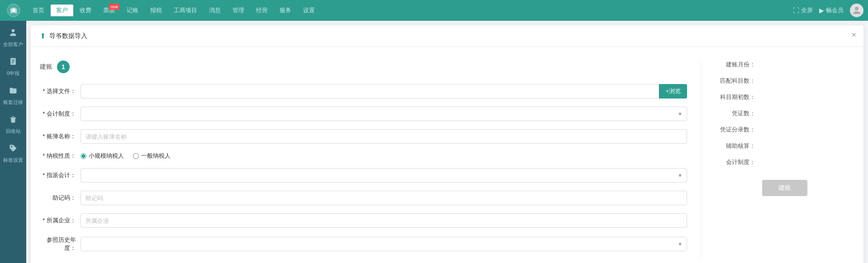 The width and height of the screenshot is (868, 263). Describe the element at coordinates (384, 136) in the screenshot. I see `ledger-name-input` at that location.